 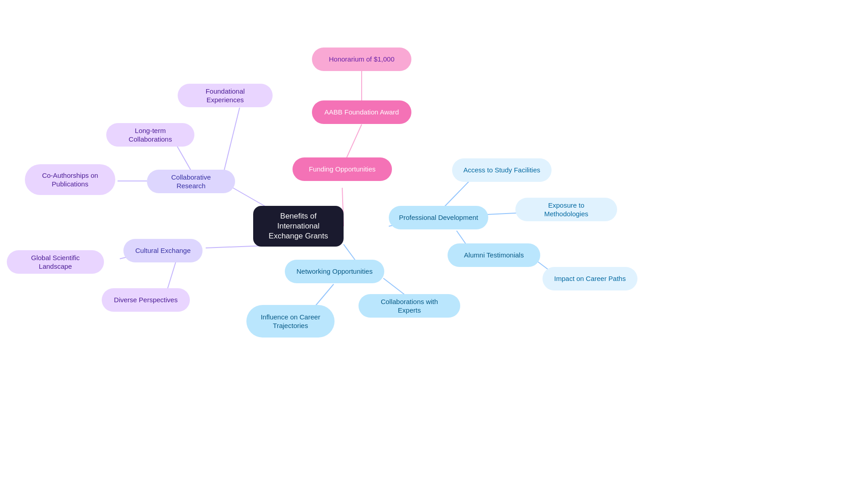 What do you see at coordinates (163, 251) in the screenshot?
I see `cultural-exchange-label: Cultural Exchange` at bounding box center [163, 251].